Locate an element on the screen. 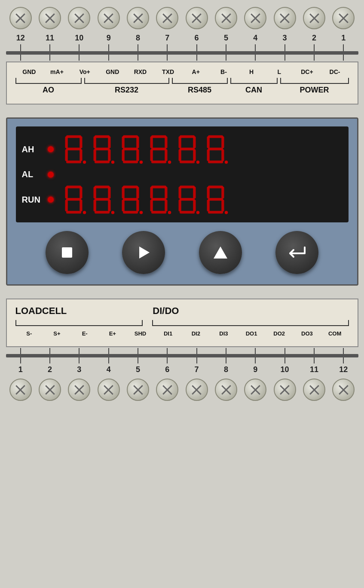 The width and height of the screenshot is (364, 588). bpin-di2: DI2 is located at coordinates (196, 334).